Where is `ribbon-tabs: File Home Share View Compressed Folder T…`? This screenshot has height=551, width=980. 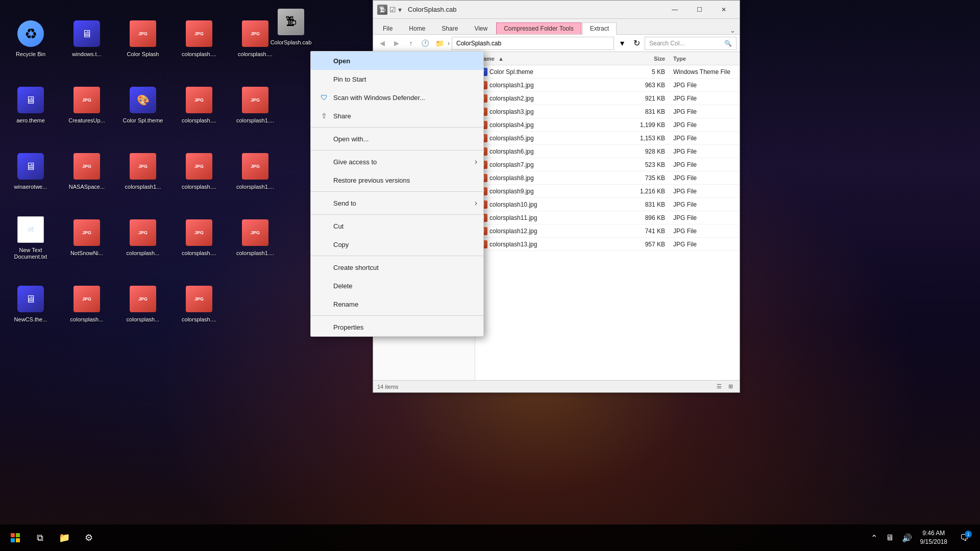 ribbon-tabs: File Home Share View Compressed Folder T… is located at coordinates (556, 27).